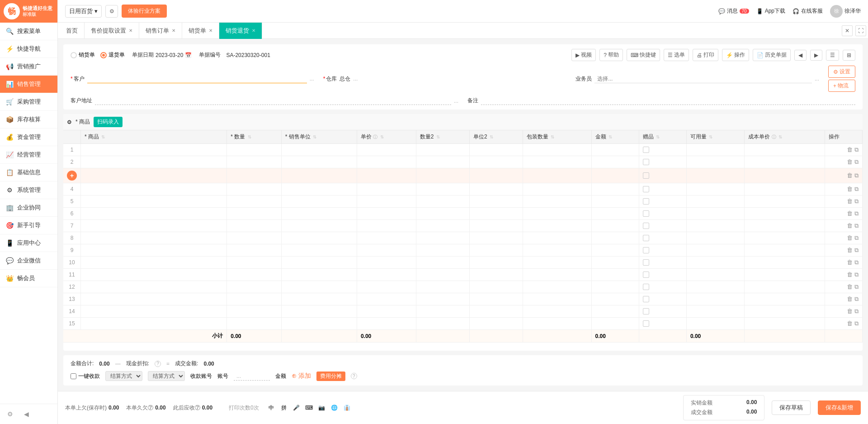 The width and height of the screenshot is (868, 424). Describe the element at coordinates (861, 31) in the screenshot. I see `tab-expand-btn: ⛶` at that location.